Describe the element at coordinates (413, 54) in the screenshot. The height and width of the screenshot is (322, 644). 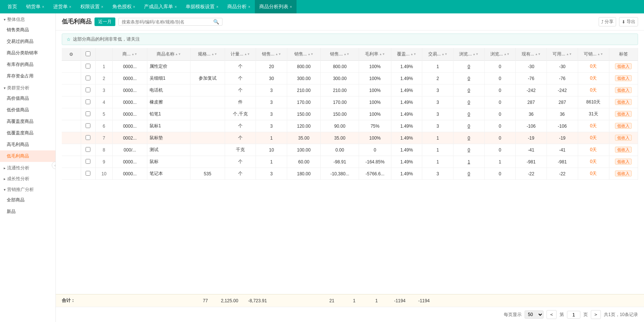
I see `sort-arrows-cover-rate: ▲▼` at that location.